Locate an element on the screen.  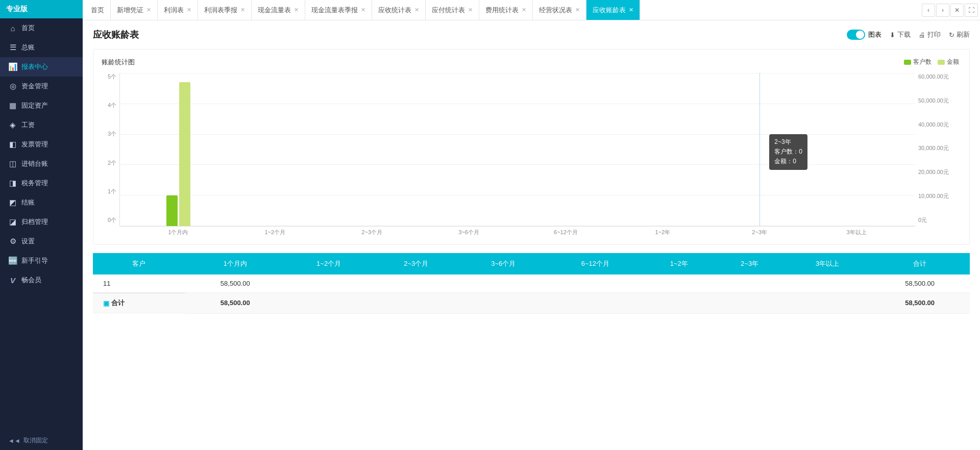
tab-close-cashflow-quarterly: ✕ is located at coordinates (363, 10).